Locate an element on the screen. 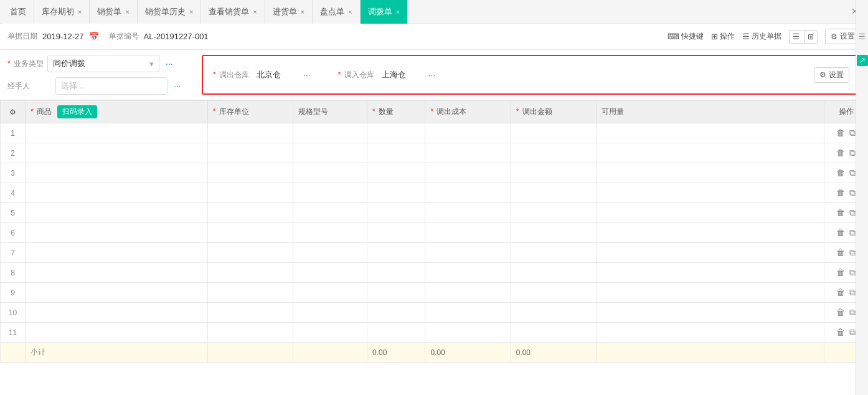  delete-row-icon-3: 🗑 is located at coordinates (841, 173).